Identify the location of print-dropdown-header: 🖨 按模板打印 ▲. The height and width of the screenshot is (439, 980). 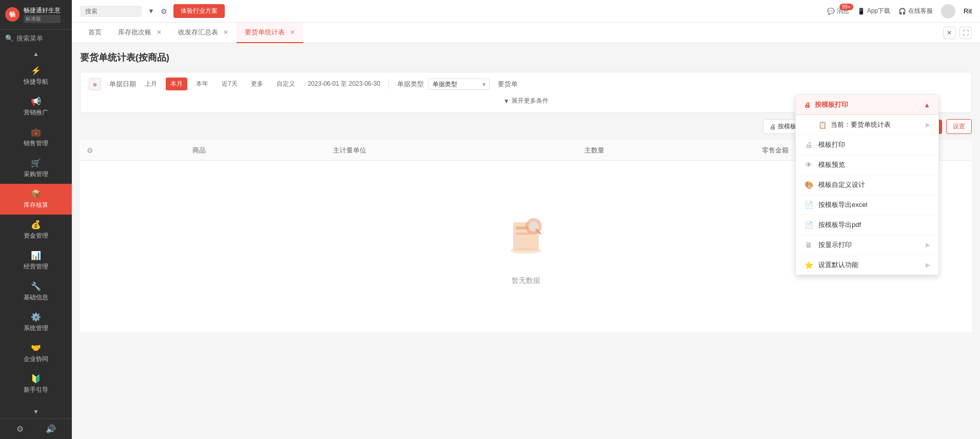
(867, 105).